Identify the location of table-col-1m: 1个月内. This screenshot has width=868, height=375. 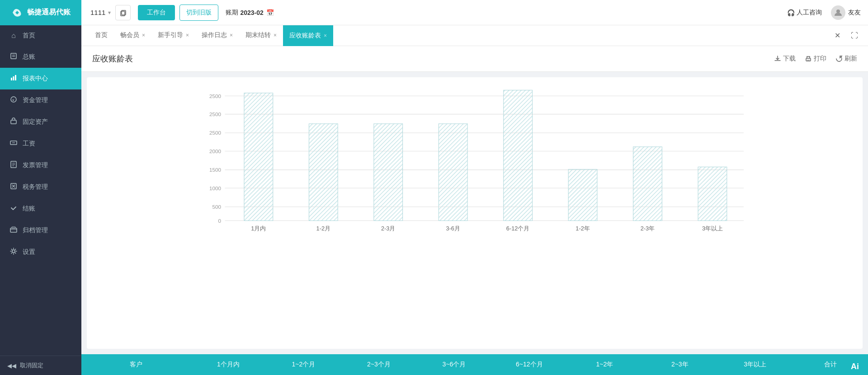
(228, 365).